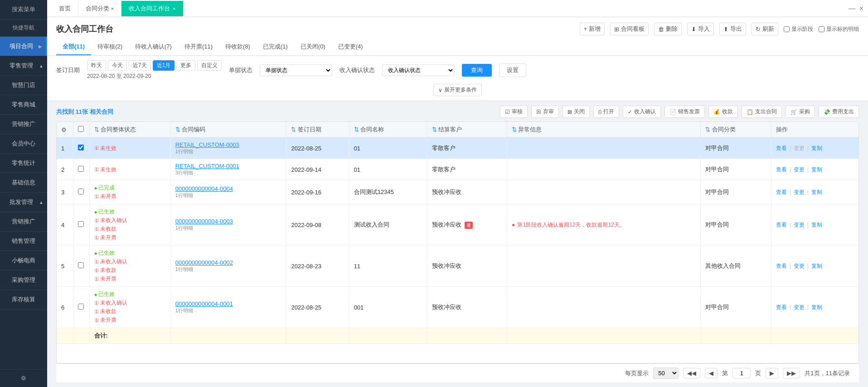 The image size is (868, 387). Describe the element at coordinates (238, 47) in the screenshot. I see `sub-tab-pending-payment: 待收款(8)` at that location.